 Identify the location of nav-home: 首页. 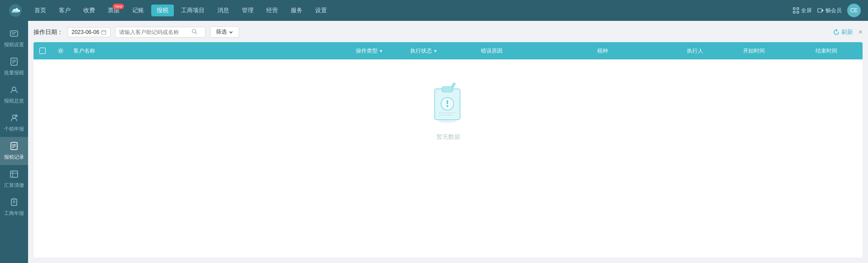
(40, 10).